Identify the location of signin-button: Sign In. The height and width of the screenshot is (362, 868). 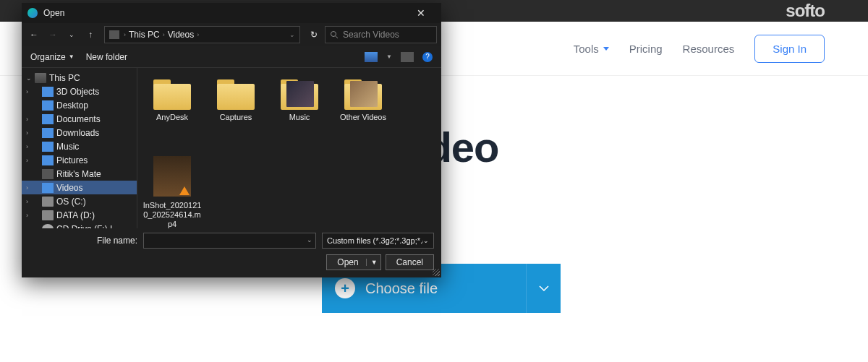
(790, 49).